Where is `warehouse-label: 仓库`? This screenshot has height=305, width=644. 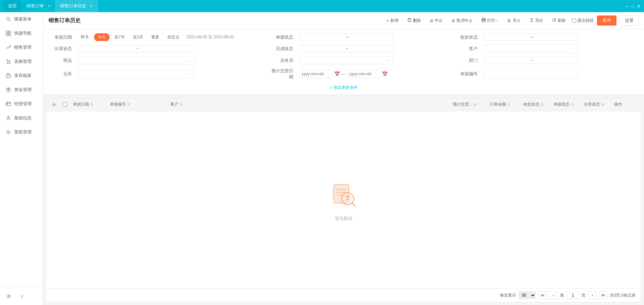
warehouse-label: 仓库 is located at coordinates (62, 74).